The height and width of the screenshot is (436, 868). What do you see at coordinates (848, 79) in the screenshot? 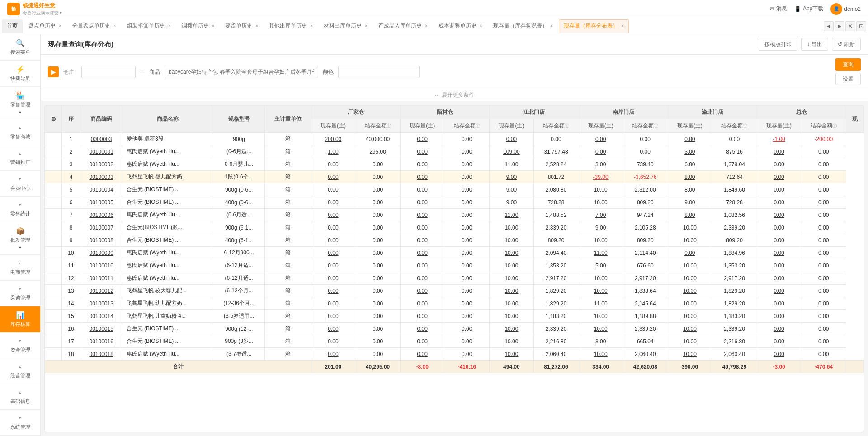
I see `filter-settings-btn: 设置` at bounding box center [848, 79].